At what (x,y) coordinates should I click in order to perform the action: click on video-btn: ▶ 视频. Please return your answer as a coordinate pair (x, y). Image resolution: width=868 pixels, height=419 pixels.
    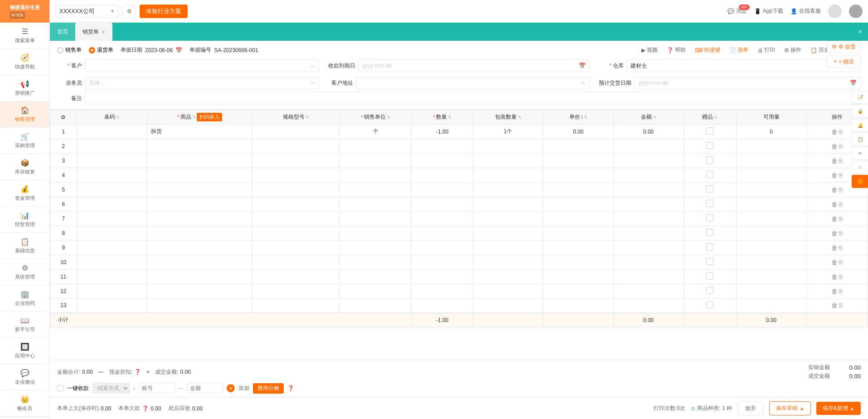
    Looking at the image, I should click on (650, 50).